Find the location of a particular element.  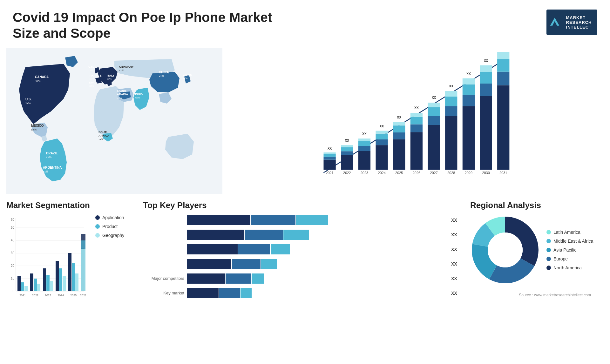

regional-title: Regional Analysis is located at coordinates (537, 205).